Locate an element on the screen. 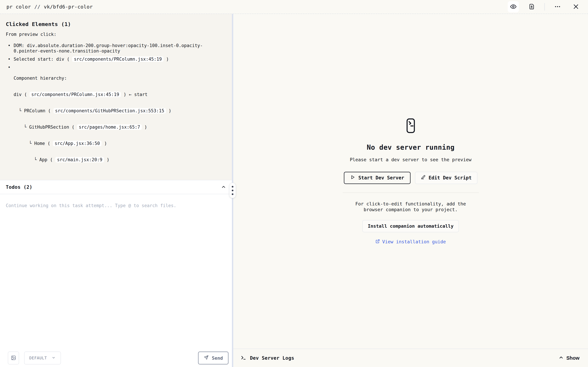 This screenshot has height=367, width=588. clicked-elements-intro: From preview click: is located at coordinates (116, 34).